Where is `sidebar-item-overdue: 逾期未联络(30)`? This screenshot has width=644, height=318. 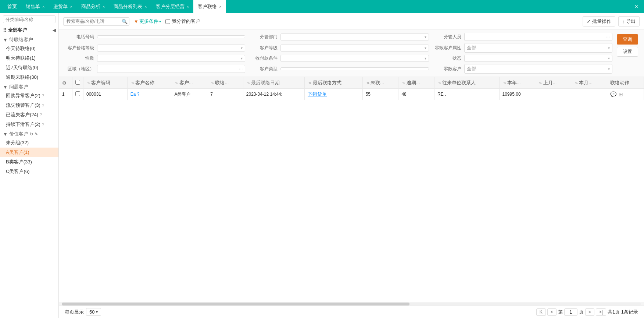 sidebar-item-overdue: 逾期未联络(30) is located at coordinates (29, 77).